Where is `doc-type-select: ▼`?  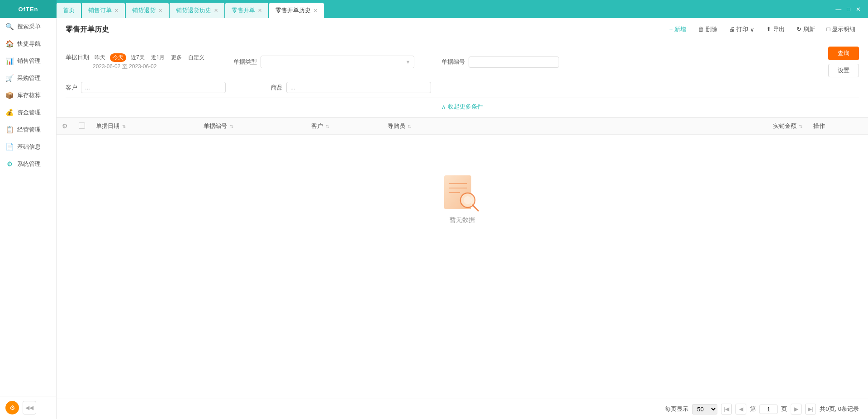
doc-type-select: ▼ is located at coordinates (337, 62).